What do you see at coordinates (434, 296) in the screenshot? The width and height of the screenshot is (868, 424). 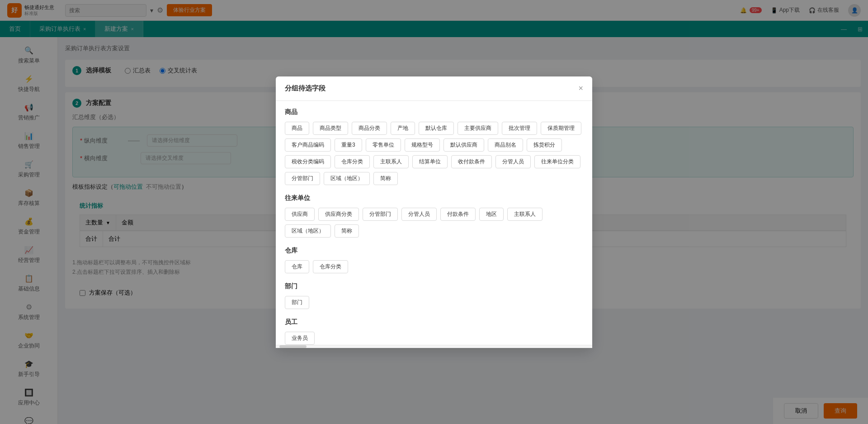 I see `field-group-department: 部门 部门` at bounding box center [434, 296].